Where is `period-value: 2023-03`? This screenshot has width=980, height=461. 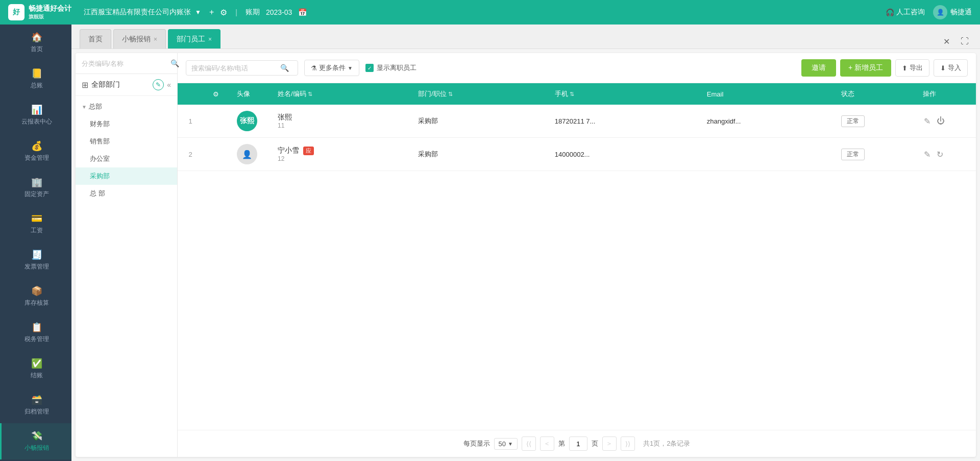 period-value: 2023-03 is located at coordinates (279, 12).